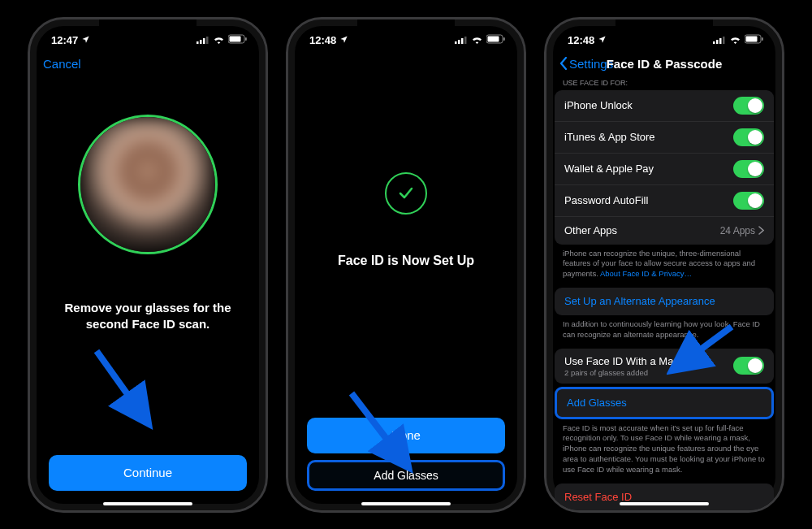 Image resolution: width=812 pixels, height=529 pixels. I want to click on section-header: USE FACE ID FOR:, so click(664, 84).